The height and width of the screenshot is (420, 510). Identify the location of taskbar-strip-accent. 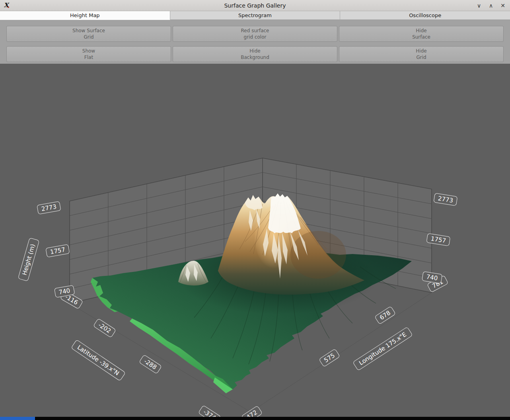
(18, 418).